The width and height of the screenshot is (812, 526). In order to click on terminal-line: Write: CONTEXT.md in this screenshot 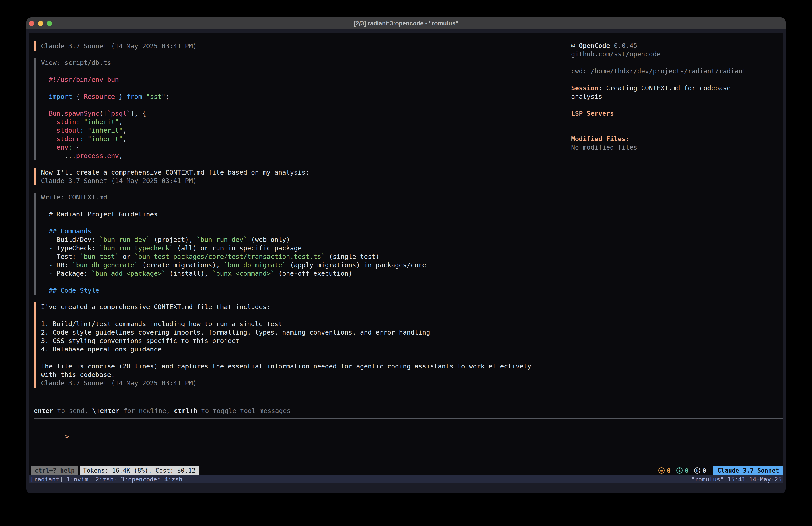, I will do `click(297, 197)`.